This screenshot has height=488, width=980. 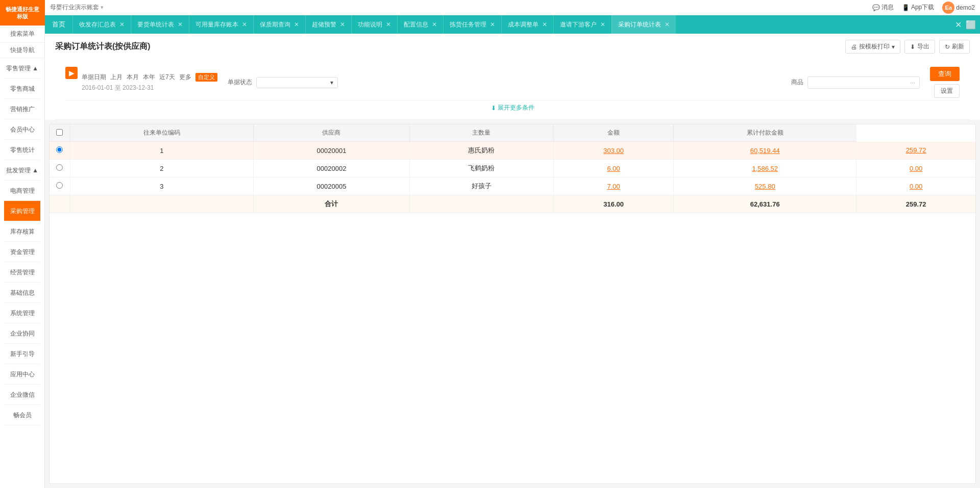 I want to click on tab-home: 首页, so click(x=59, y=24).